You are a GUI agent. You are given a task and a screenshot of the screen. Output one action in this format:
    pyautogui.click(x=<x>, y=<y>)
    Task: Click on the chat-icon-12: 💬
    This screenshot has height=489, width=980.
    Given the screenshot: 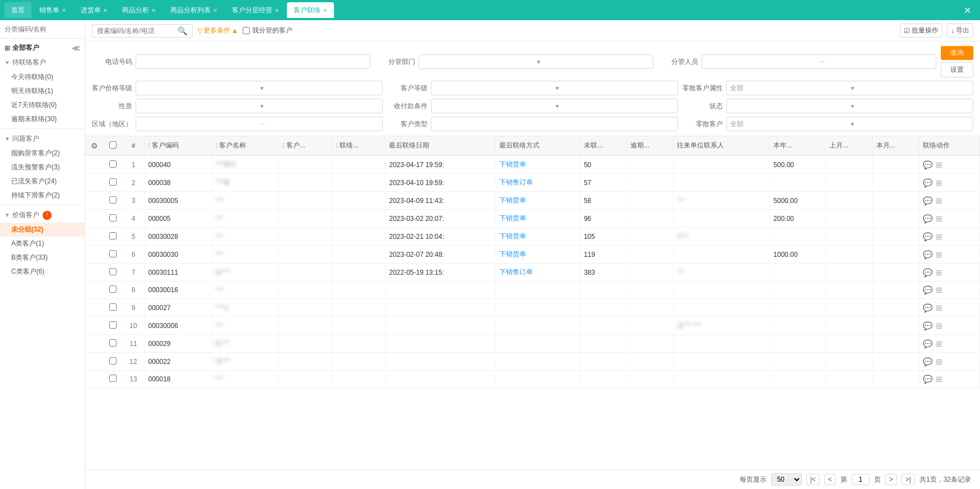 What is the action you would take?
    pyautogui.click(x=928, y=379)
    